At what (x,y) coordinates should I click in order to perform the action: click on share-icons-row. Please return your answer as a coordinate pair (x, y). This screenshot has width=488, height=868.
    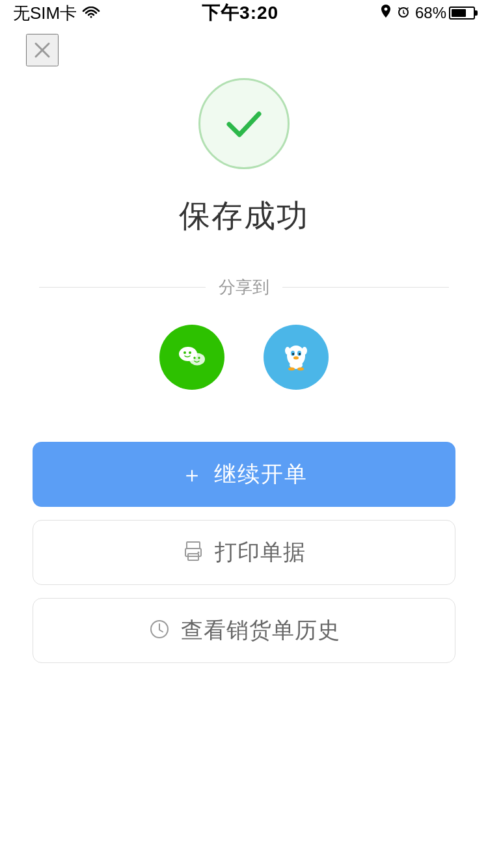
    Looking at the image, I should click on (244, 357).